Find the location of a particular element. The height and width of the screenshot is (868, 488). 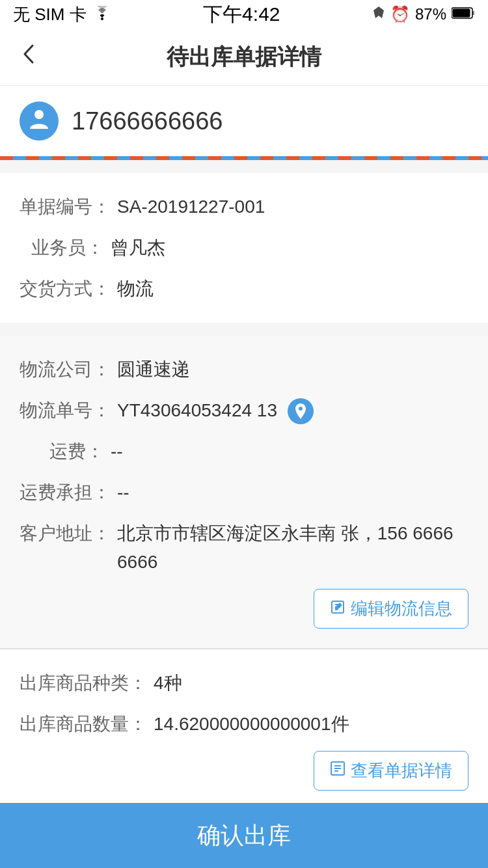

freight-bear-row: 运费承担： -- is located at coordinates (244, 493).